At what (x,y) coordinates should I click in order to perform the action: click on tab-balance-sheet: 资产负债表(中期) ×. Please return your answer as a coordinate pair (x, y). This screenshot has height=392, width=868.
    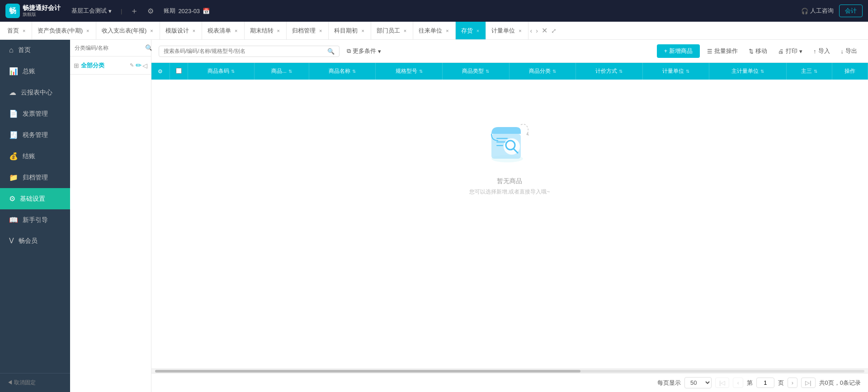
    Looking at the image, I should click on (64, 31).